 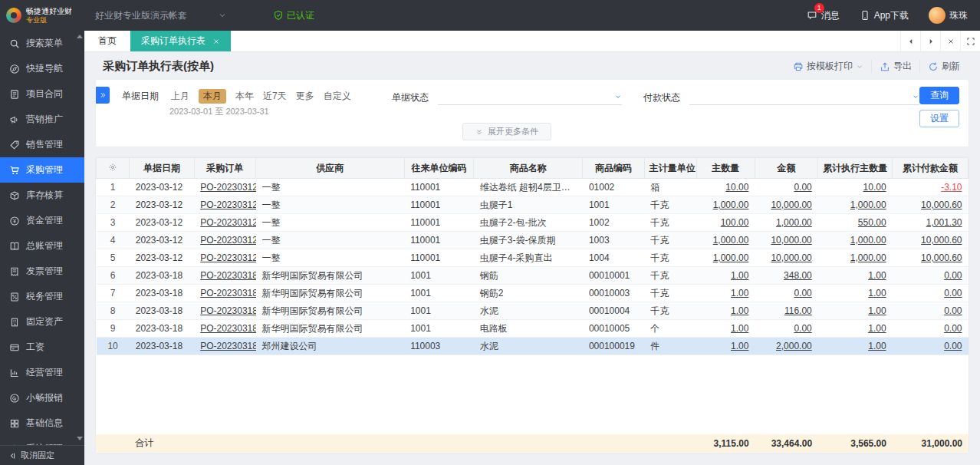 What do you see at coordinates (532, 347) in the screenshot?
I see `table-row-selected: 10 2023-03-18 PO-20230318-0001 郑州建设公司 11…` at bounding box center [532, 347].